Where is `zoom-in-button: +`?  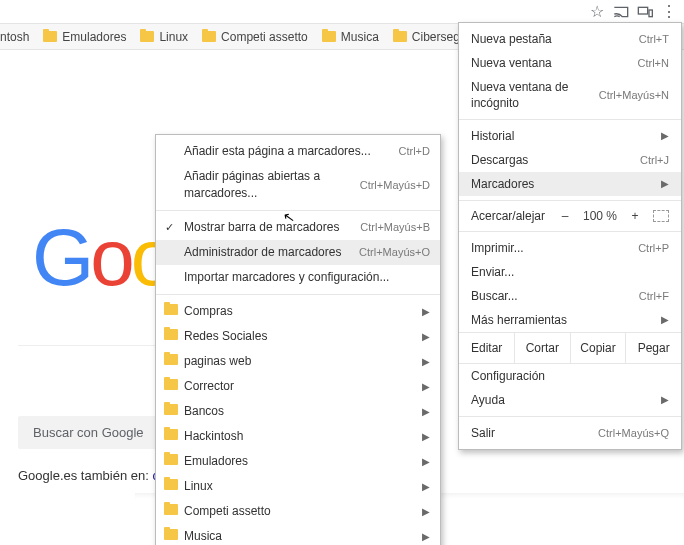
zoom-in-button: + is located at coordinates (635, 216).